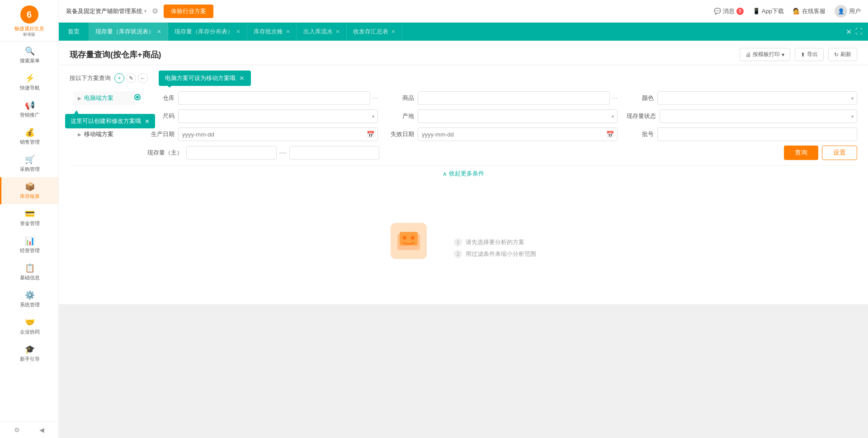 This screenshot has height=438, width=868. I want to click on sidebar-item-search: 🔍 搜索菜单, so click(29, 55).